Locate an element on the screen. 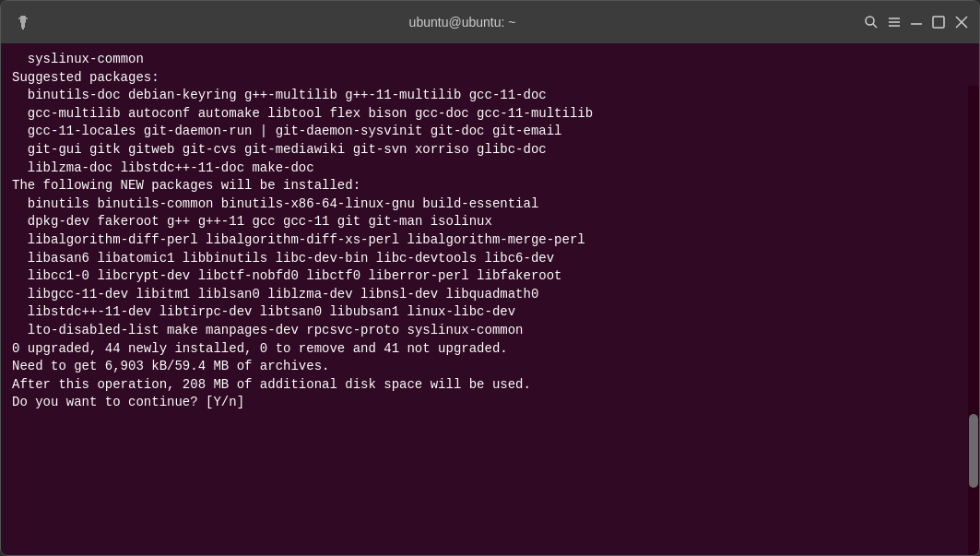 The image size is (980, 556). menu-button is located at coordinates (893, 22).